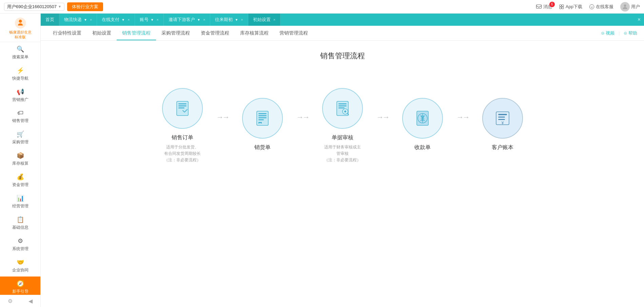 This screenshot has height=307, width=644. Describe the element at coordinates (224, 20) in the screenshot. I see `tab-period-label: 往来期初` at that location.